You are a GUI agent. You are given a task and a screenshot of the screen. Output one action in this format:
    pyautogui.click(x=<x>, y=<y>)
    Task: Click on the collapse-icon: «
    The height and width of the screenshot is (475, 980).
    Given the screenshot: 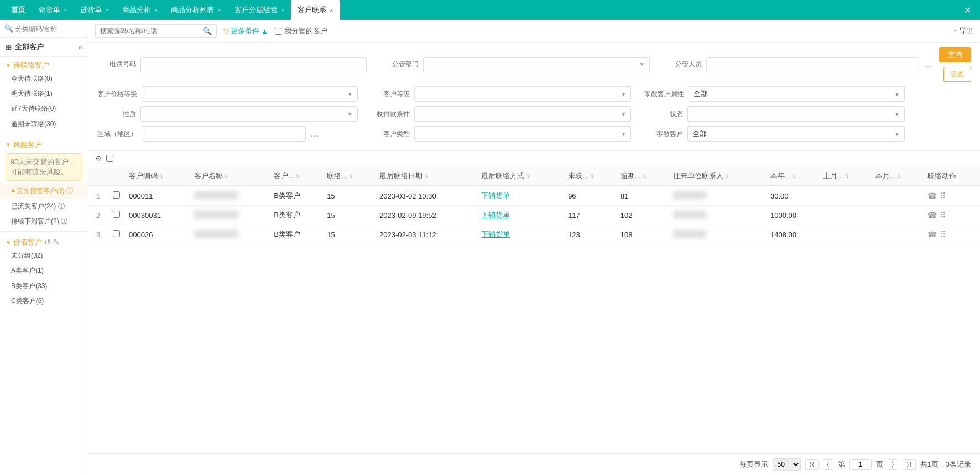 What is the action you would take?
    pyautogui.click(x=81, y=48)
    